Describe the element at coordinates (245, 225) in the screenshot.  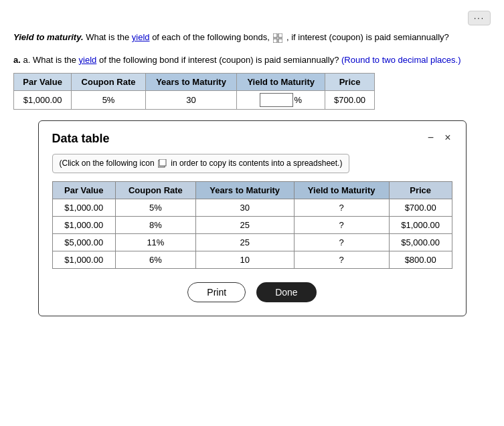
I see `data-td-years-1: 25` at that location.